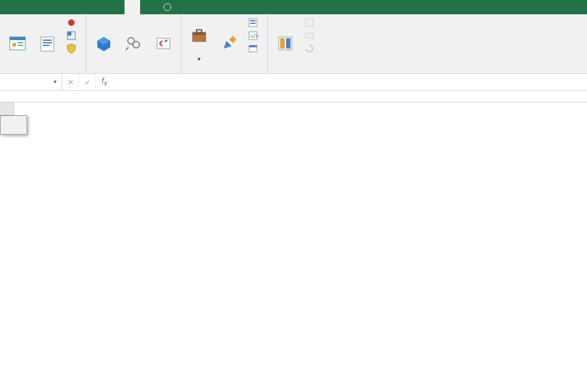 This screenshot has width=587, height=392. Describe the element at coordinates (73, 36) in the screenshot. I see `relative-refs-button` at that location.